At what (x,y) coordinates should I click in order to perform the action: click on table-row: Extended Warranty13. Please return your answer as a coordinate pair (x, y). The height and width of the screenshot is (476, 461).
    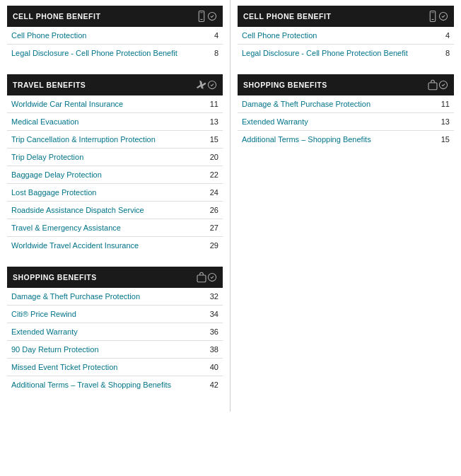
    Looking at the image, I should click on (346, 122).